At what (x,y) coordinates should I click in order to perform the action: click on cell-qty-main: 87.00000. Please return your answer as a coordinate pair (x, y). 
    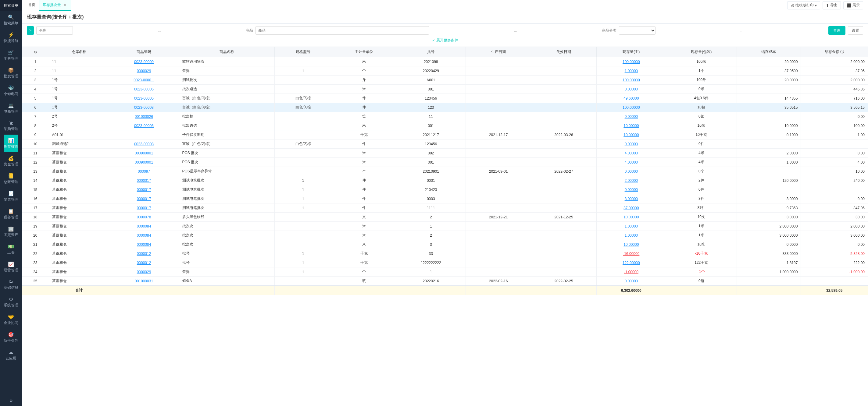
    Looking at the image, I should click on (631, 208).